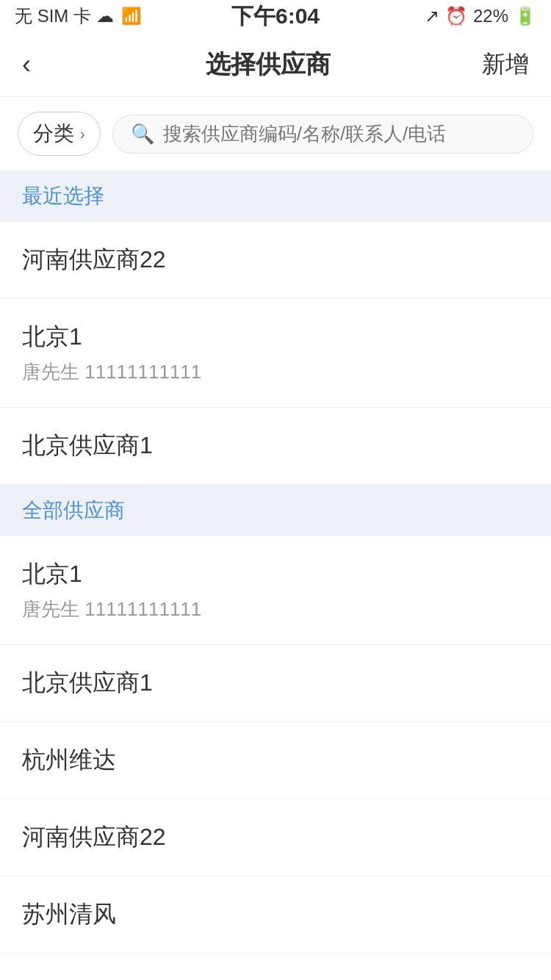 This screenshot has height=980, width=551. I want to click on add-button: 新增, so click(500, 65).